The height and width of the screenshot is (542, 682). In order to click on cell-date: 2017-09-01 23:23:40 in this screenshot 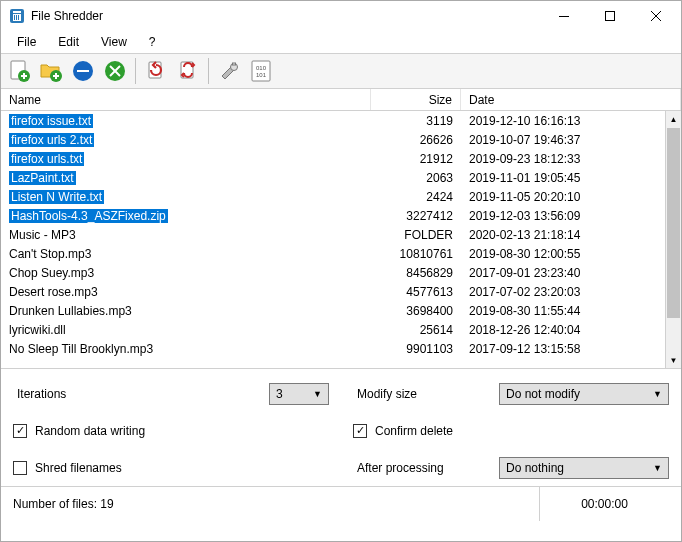, I will do `click(571, 273)`.